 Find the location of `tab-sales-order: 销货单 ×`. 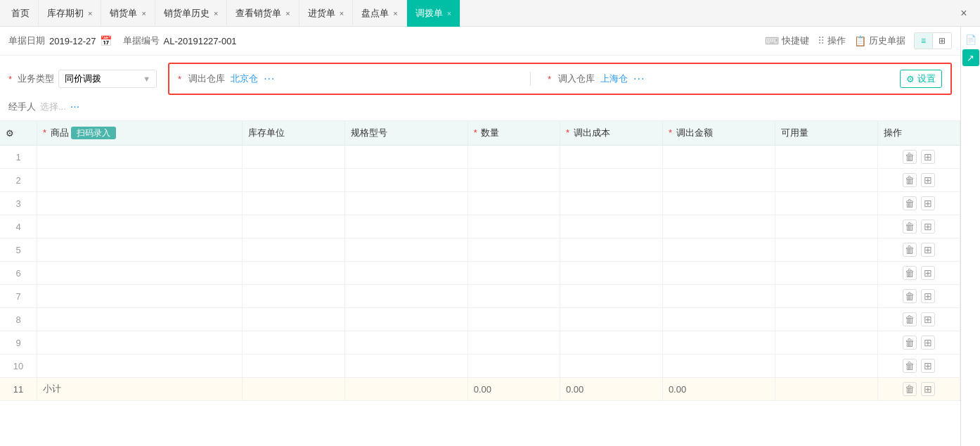

tab-sales-order: 销货单 × is located at coordinates (128, 13).